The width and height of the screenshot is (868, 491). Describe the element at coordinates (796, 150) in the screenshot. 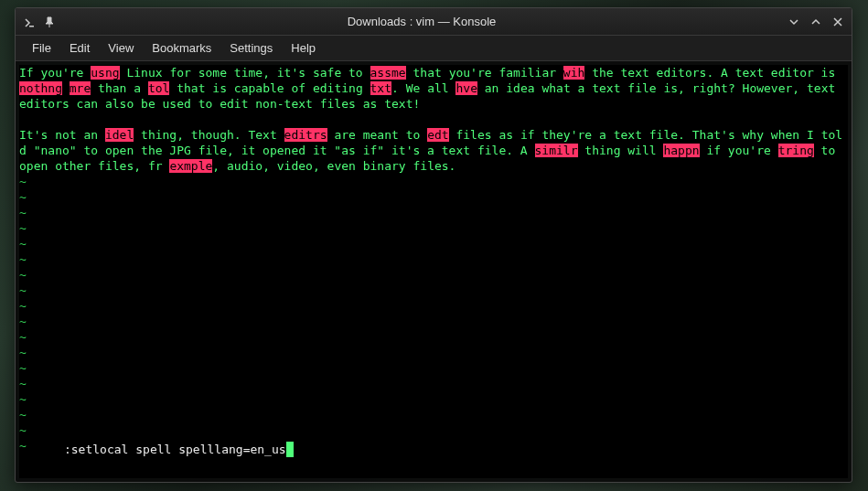

I see `spell-error: tring` at that location.